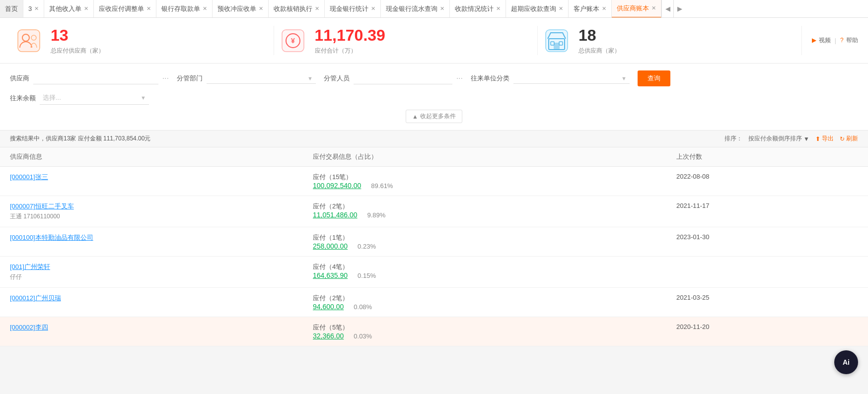 This screenshot has height=394, width=868. Describe the element at coordinates (654, 78) in the screenshot. I see `query-button: 查询` at that location.